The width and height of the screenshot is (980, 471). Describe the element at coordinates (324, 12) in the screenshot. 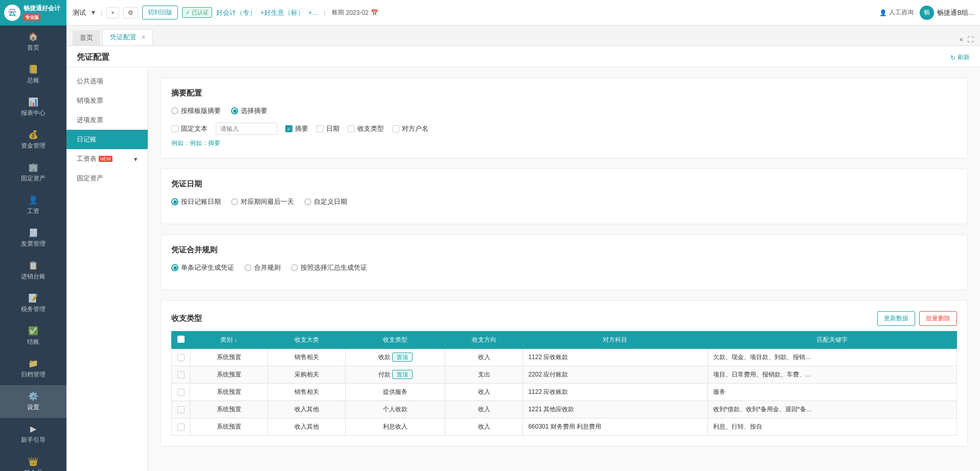

I see `topbar-divider2: |` at that location.